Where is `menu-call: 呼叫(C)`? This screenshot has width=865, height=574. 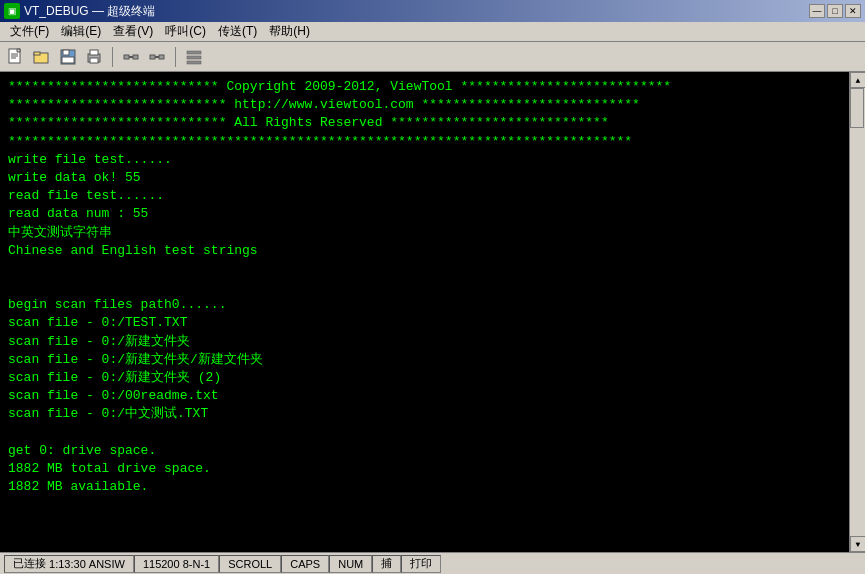
menu-call: 呼叫(C) is located at coordinates (186, 32).